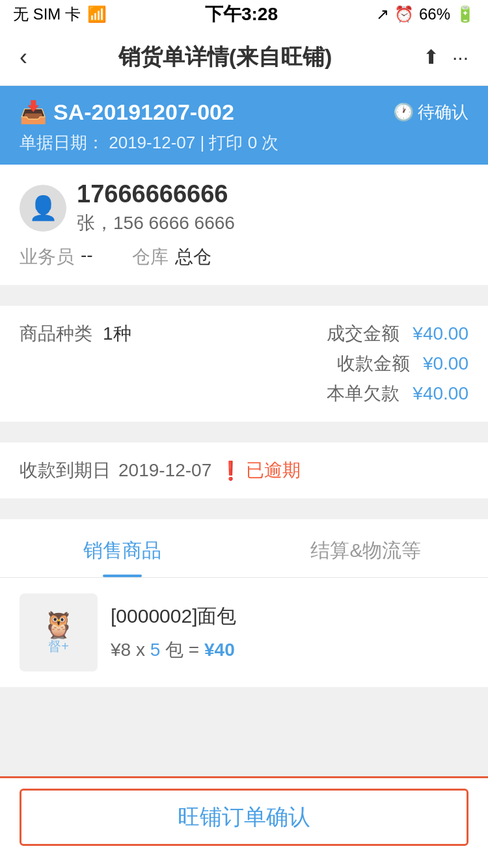 The image size is (488, 868). Describe the element at coordinates (431, 57) in the screenshot. I see `share-button: ⬆` at that location.